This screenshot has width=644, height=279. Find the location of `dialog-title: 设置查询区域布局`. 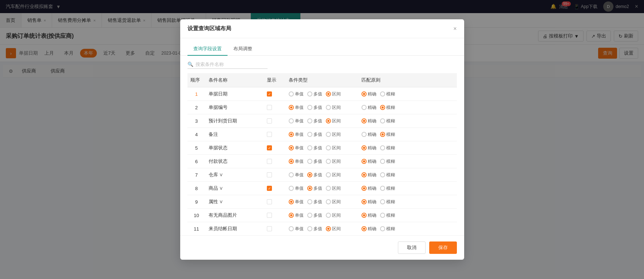

dialog-title: 设置查询区域布局 is located at coordinates (209, 28).